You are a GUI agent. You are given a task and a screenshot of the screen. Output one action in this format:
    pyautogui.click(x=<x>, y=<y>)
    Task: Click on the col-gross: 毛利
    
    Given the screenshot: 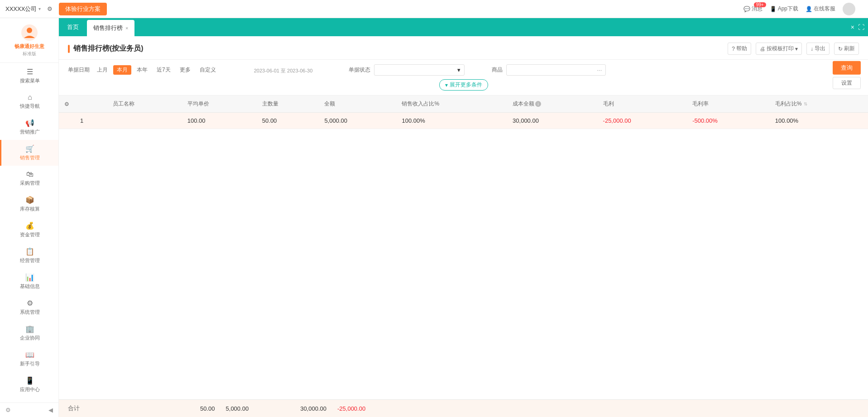 What is the action you would take?
    pyautogui.click(x=643, y=104)
    